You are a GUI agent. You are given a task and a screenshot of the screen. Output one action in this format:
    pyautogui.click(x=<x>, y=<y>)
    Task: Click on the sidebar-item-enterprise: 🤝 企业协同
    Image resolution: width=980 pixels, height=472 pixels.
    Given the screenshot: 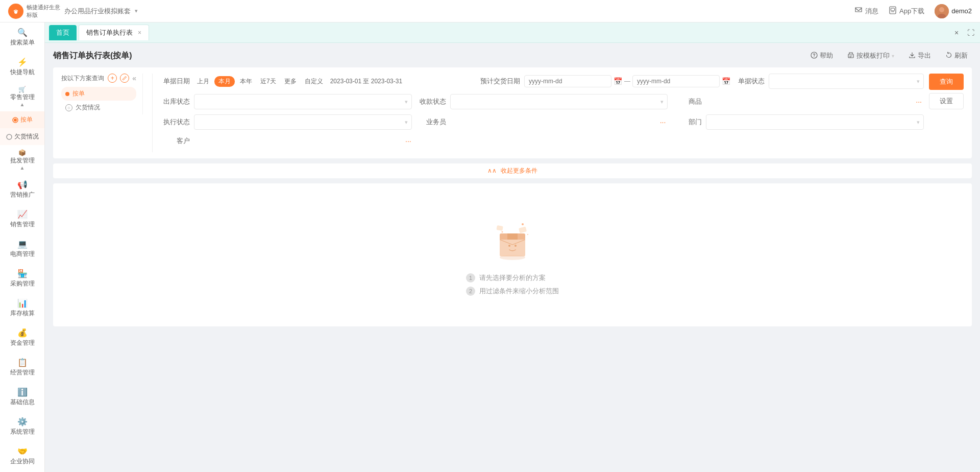 What is the action you would take?
    pyautogui.click(x=22, y=456)
    